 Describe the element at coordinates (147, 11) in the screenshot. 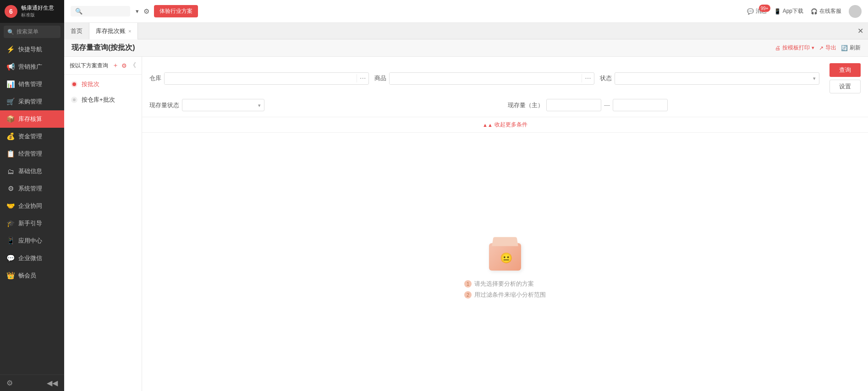

I see `topbar-gear-icon: ⚙` at that location.